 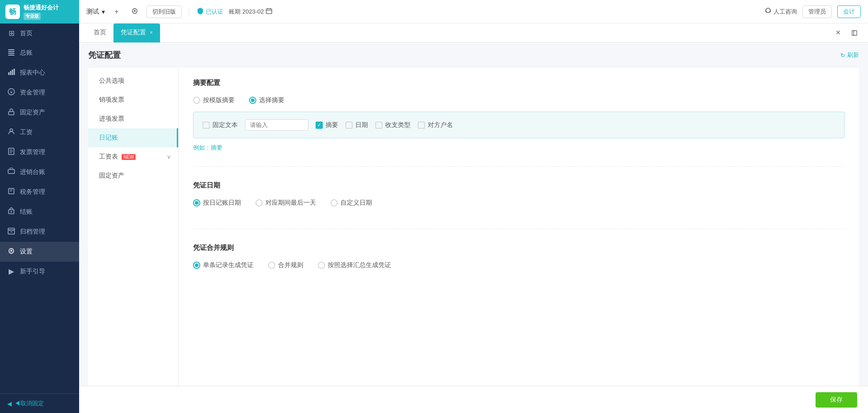 I want to click on home-icon: ⊞, so click(x=11, y=33).